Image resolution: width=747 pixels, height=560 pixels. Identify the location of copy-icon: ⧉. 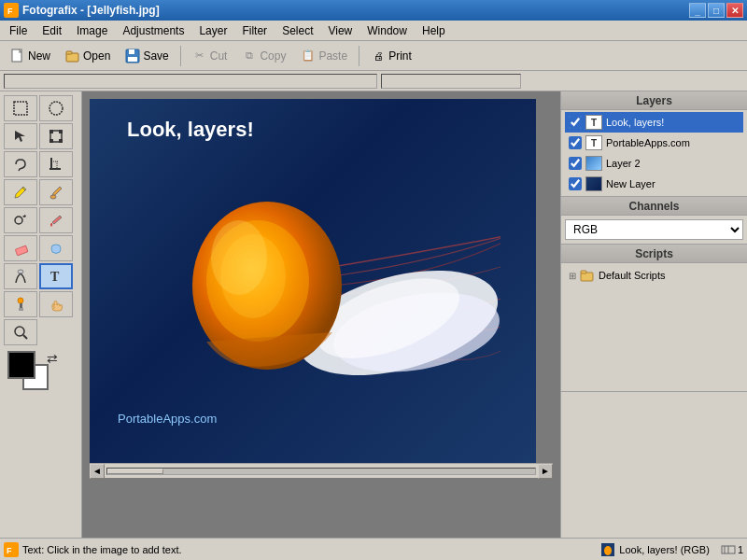
(249, 56).